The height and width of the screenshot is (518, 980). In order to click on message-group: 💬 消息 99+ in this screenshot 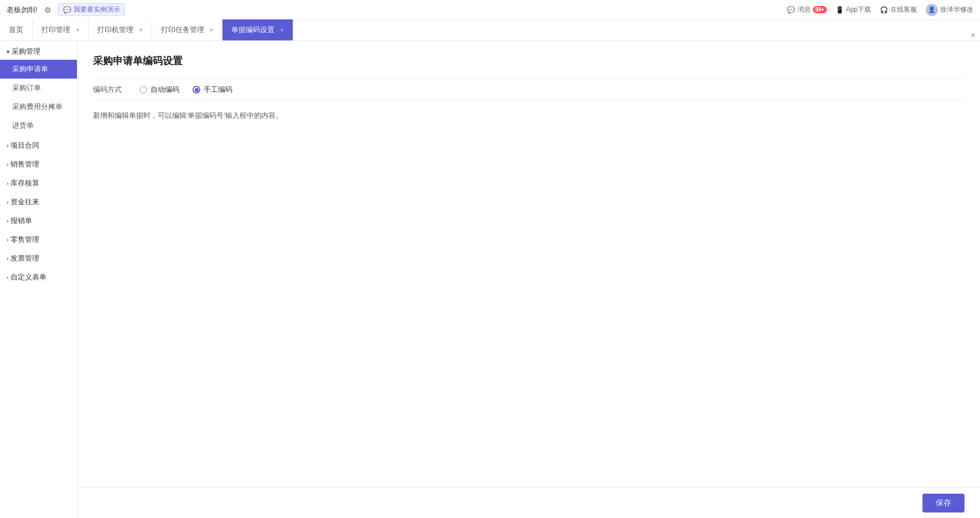, I will do `click(807, 10)`.